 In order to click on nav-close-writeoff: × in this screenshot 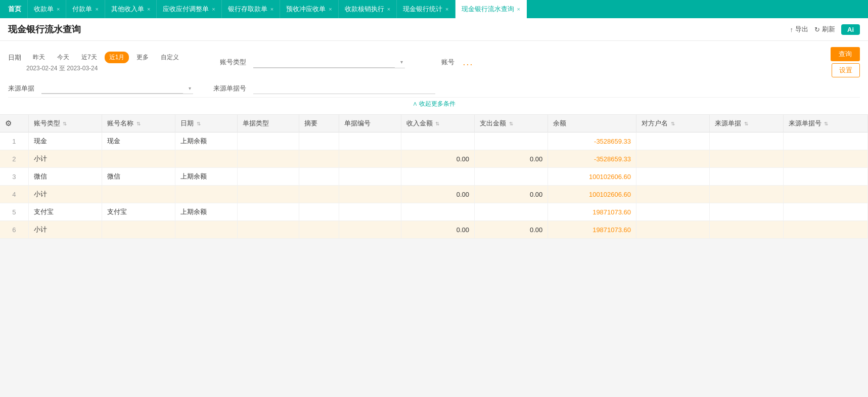, I will do `click(389, 9)`.